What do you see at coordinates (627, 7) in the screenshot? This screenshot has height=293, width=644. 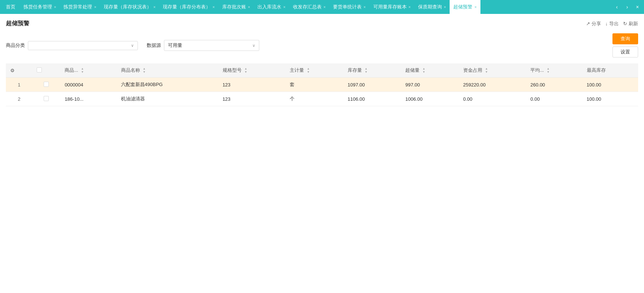 I see `nav-arrows: ‹ › ×` at bounding box center [627, 7].